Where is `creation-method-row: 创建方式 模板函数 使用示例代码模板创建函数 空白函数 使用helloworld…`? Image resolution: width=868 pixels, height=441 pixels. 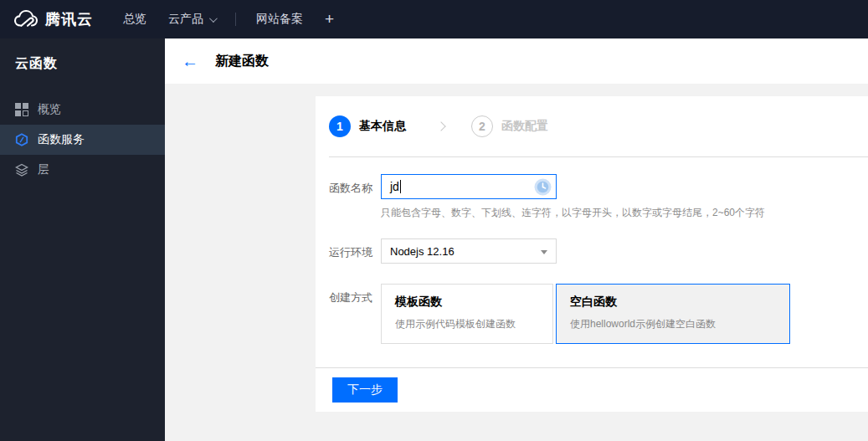
creation-method-row: 创建方式 模板函数 使用示例代码模板创建函数 空白函数 使用helloworld… is located at coordinates (598, 314).